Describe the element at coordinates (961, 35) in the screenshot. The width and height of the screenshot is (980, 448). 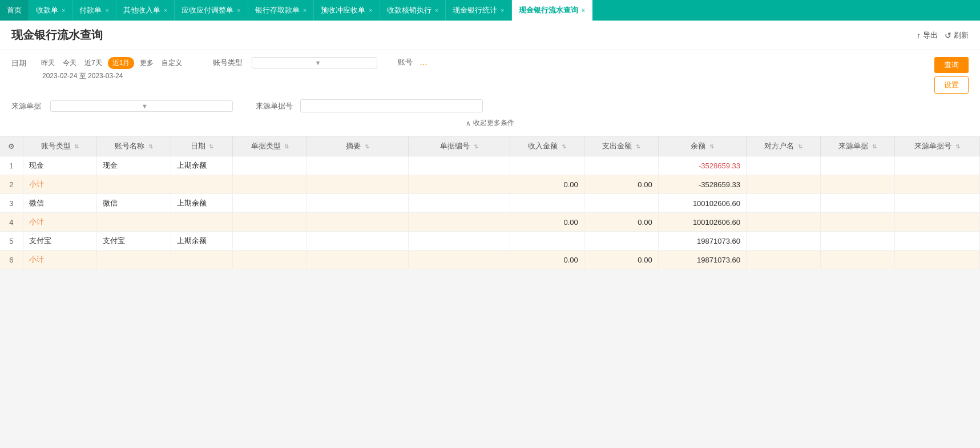
I see `refresh-label: 刷新` at that location.